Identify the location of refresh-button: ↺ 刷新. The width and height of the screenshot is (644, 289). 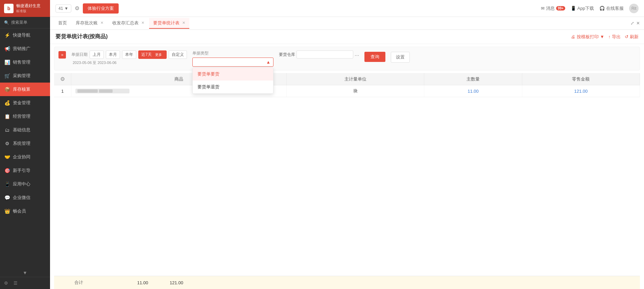
(631, 37).